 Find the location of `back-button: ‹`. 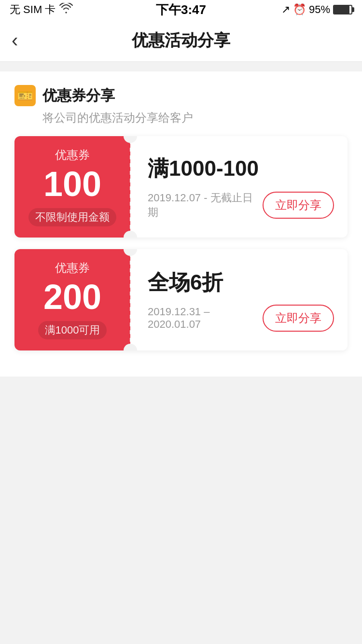

back-button: ‹ is located at coordinates (14, 41).